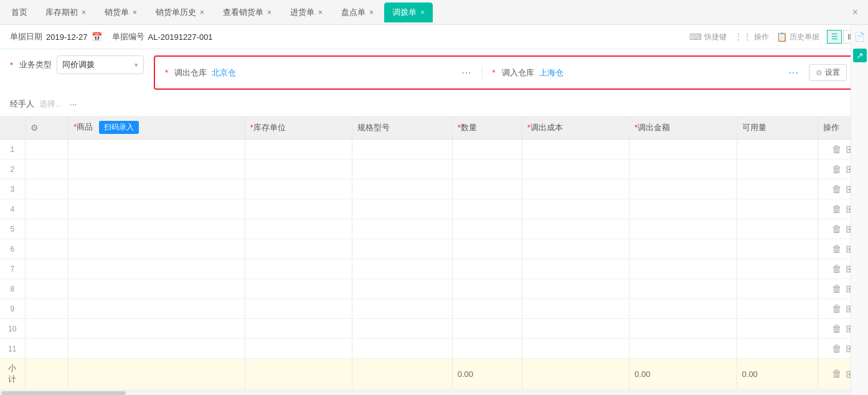  I want to click on tab-view-sales: 查看销货单 ×, so click(247, 12).